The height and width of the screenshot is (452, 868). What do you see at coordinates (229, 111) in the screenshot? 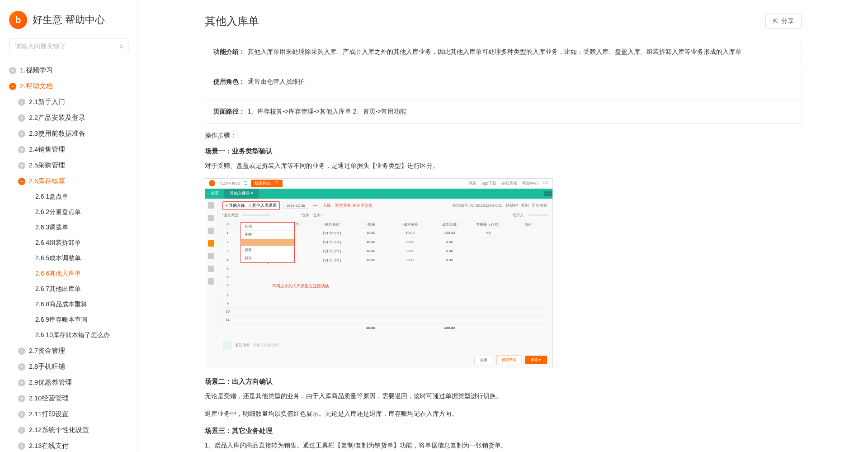
I see `path-label: 页面路径：` at bounding box center [229, 111].